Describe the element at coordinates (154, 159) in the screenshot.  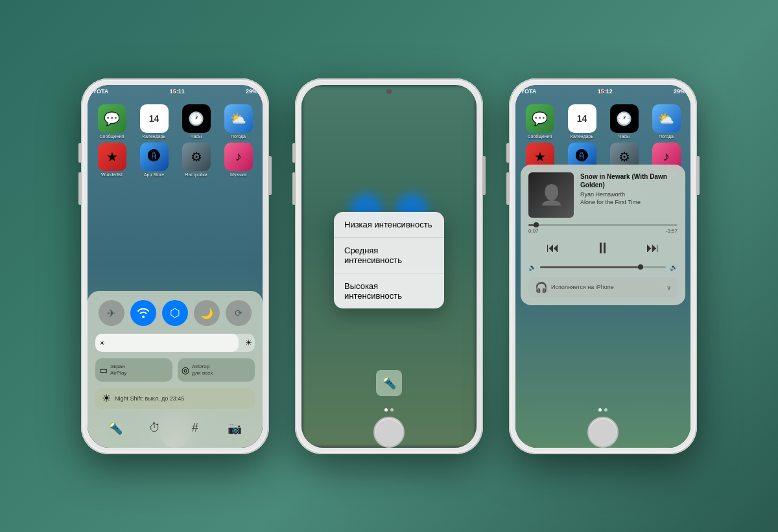
I see `app-appstore: 🅐 App Store` at that location.